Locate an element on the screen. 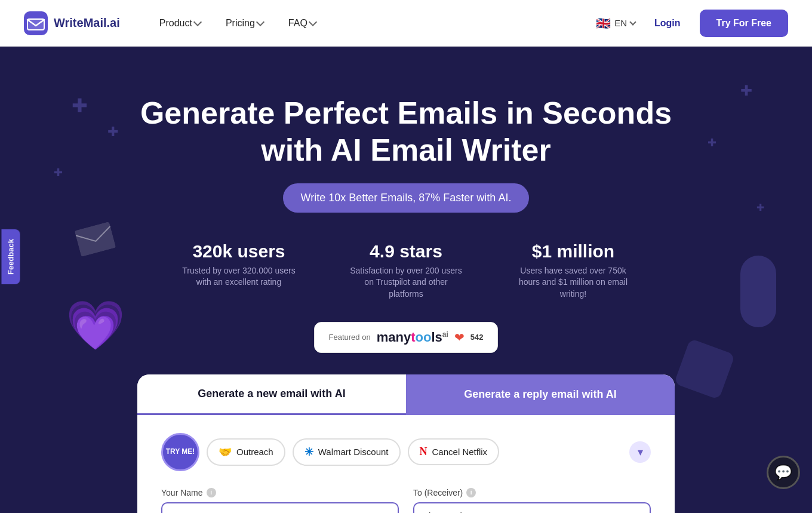 The width and height of the screenshot is (812, 513). nav-product: Product is located at coordinates (180, 23).